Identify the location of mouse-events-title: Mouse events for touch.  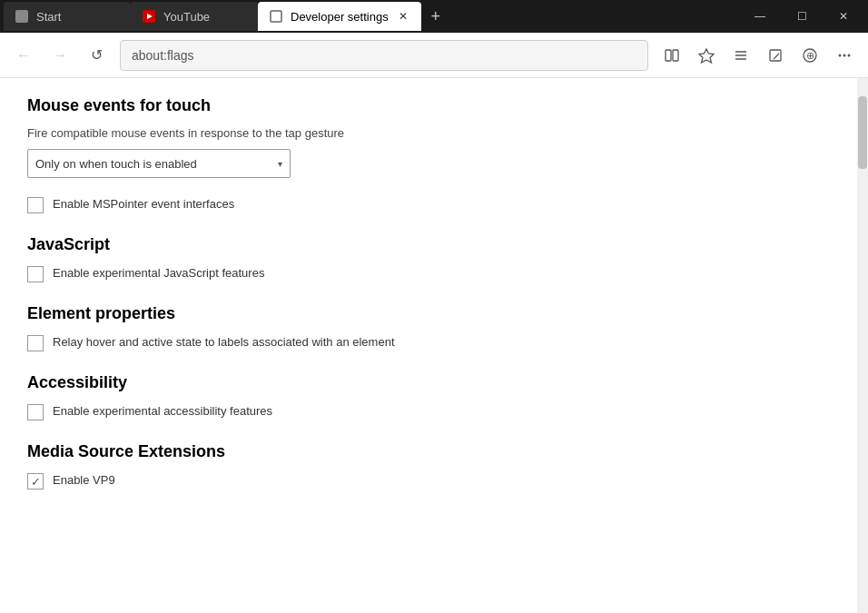
(429, 105).